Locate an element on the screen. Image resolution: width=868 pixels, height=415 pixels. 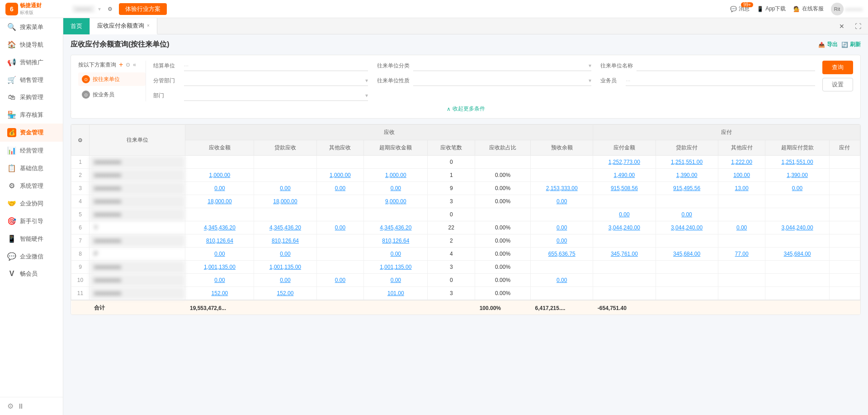
sidebar-item-finance: 💰 资金管理 is located at coordinates (32, 133).